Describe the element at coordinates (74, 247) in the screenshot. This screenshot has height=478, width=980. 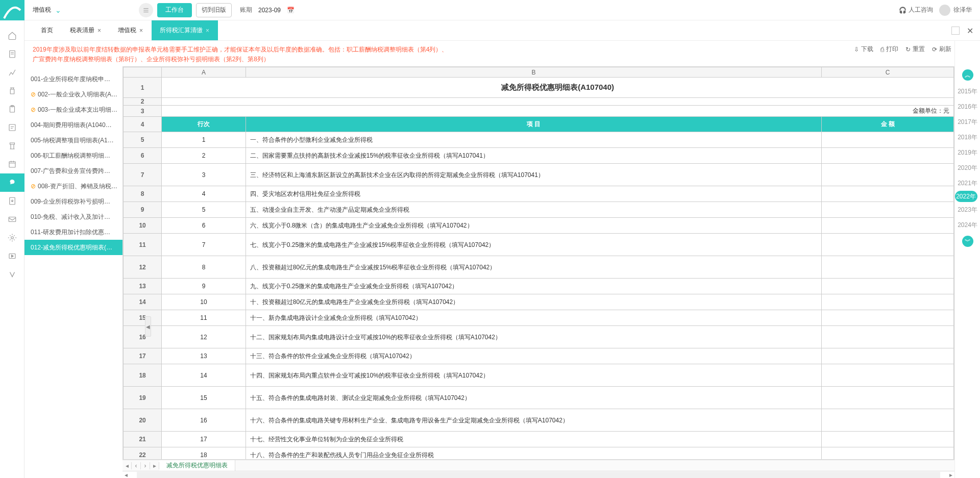
I see `form-item: 012-减免所得税优惠明细表(…` at that location.